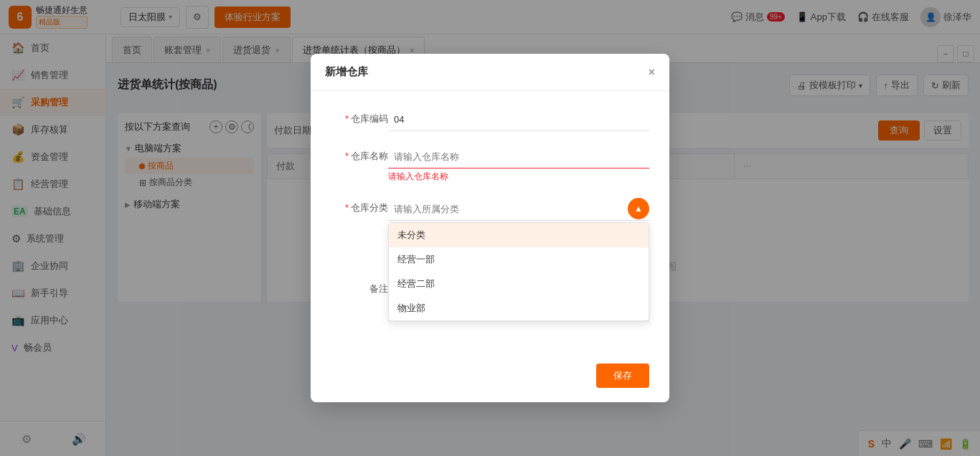  What do you see at coordinates (519, 284) in the screenshot?
I see `dropdown-item-dept2: 经营二部` at bounding box center [519, 284].